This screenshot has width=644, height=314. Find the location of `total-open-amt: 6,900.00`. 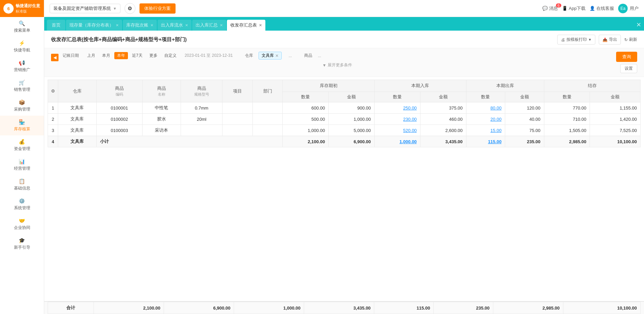

total-open-amt: 6,900.00 is located at coordinates (199, 308).